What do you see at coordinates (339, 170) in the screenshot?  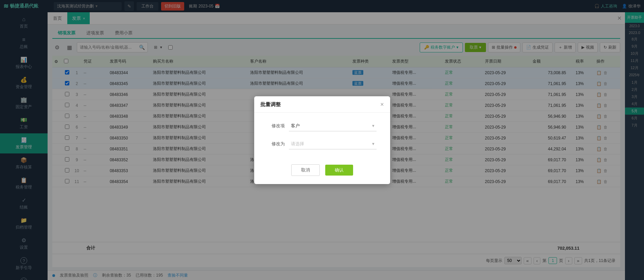 I see `confirm-button: 确认` at bounding box center [339, 170].